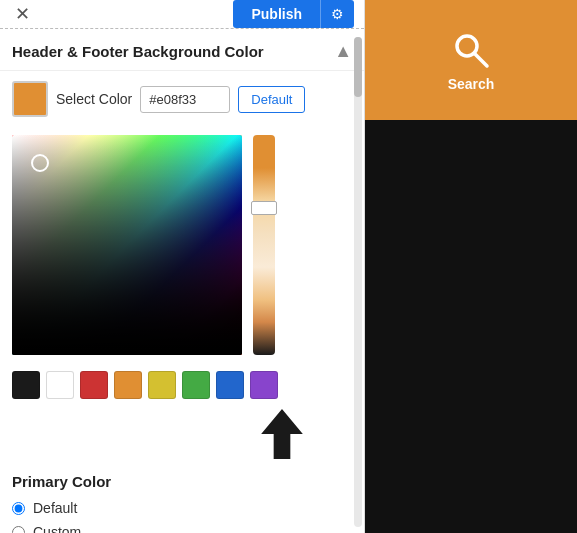  I want to click on preset-color-purple, so click(264, 385).